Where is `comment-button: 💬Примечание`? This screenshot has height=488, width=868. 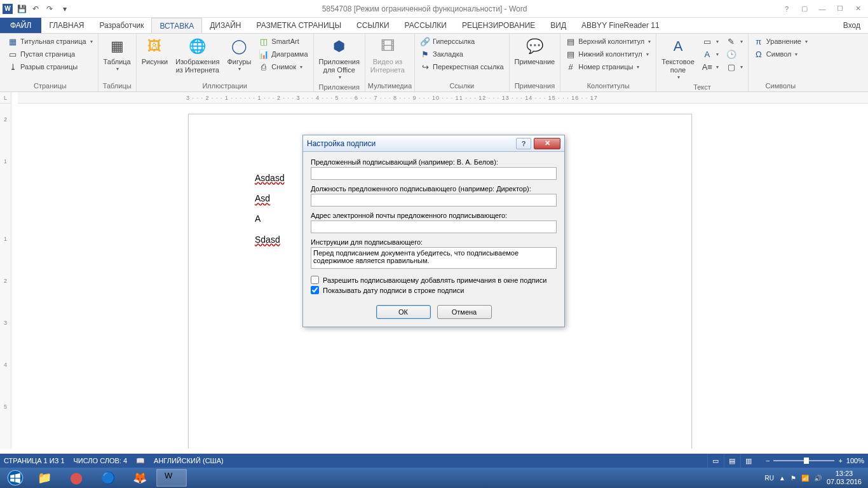
comment-button: 💬Примечание is located at coordinates (535, 51).